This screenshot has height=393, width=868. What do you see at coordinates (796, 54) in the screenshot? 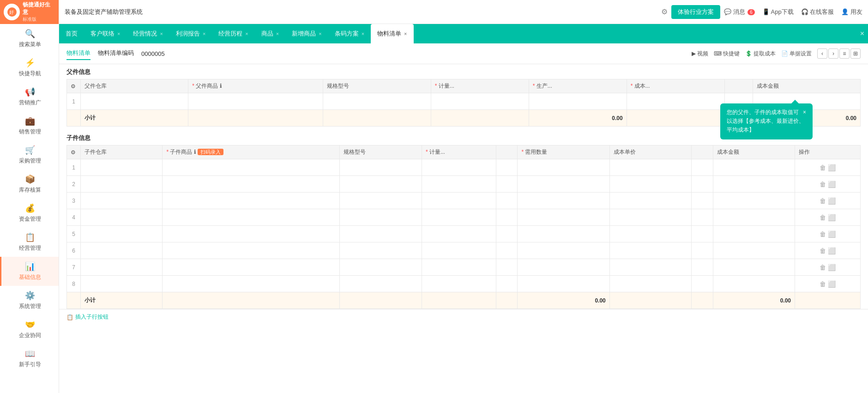
I see `single-settings-action: 📄 单据设置` at bounding box center [796, 54].